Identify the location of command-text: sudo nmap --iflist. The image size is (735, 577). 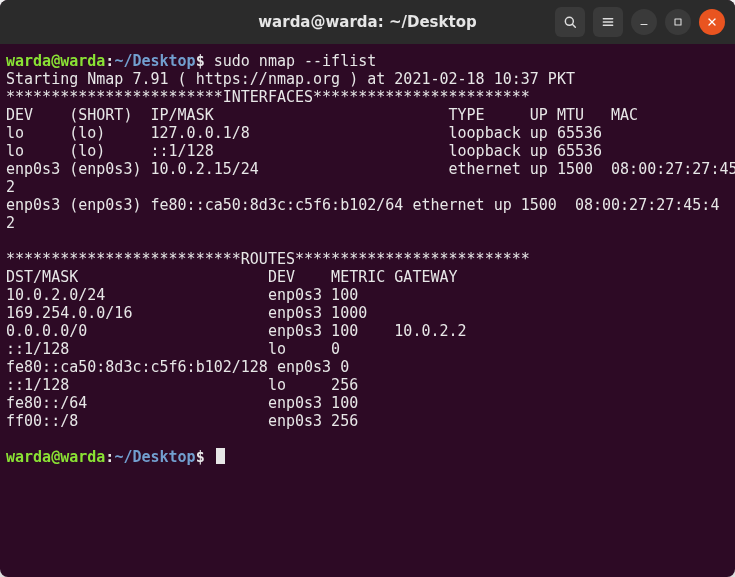
(296, 61).